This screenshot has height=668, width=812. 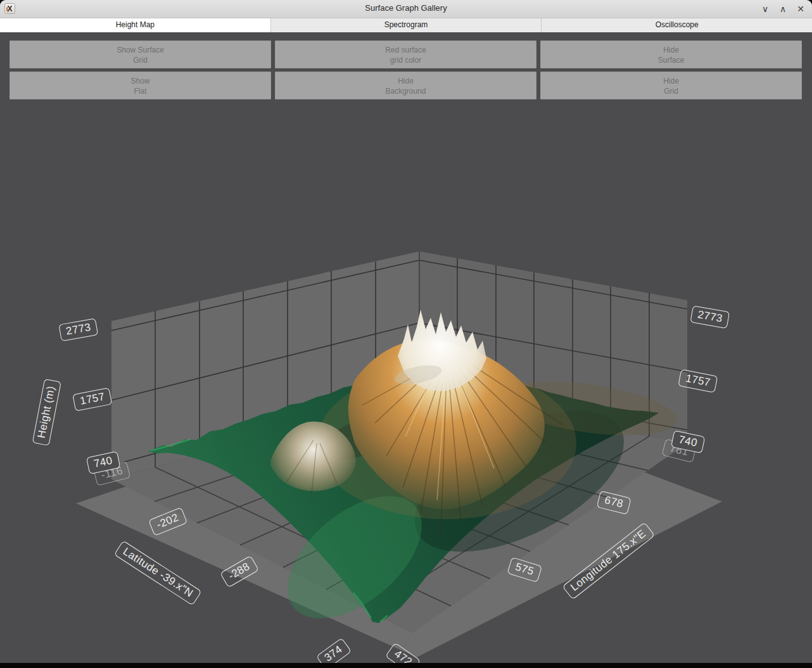 What do you see at coordinates (141, 54) in the screenshot?
I see `show-surface-grid-button: Show Surface Grid` at bounding box center [141, 54].